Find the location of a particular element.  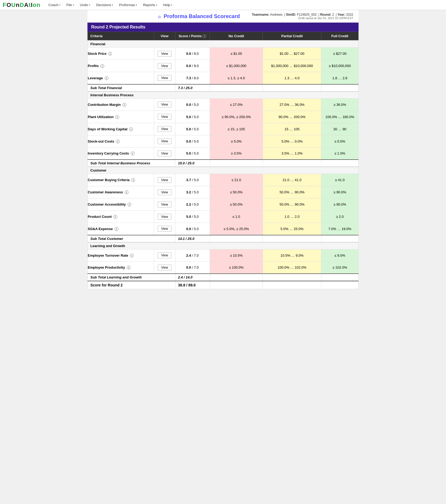

table-row: Customer Buying Criteria i View 3.7 / 5.… is located at coordinates (223, 180).